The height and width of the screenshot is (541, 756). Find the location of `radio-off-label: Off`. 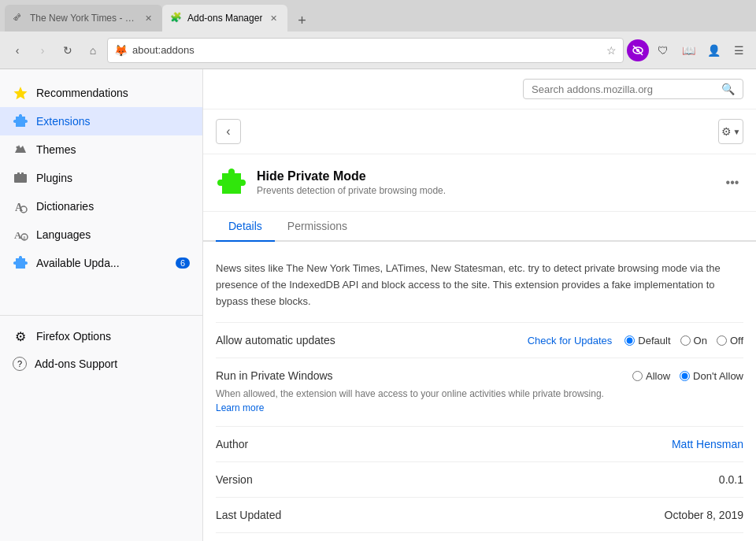

radio-off-label: Off is located at coordinates (737, 340).